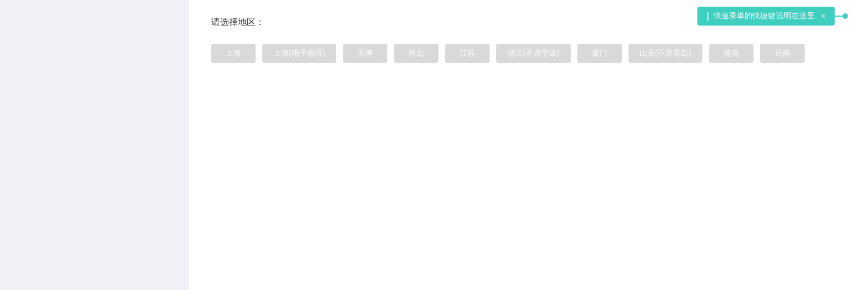 The width and height of the screenshot is (868, 290). I want to click on region-button-shanghai: 上海, so click(233, 53).